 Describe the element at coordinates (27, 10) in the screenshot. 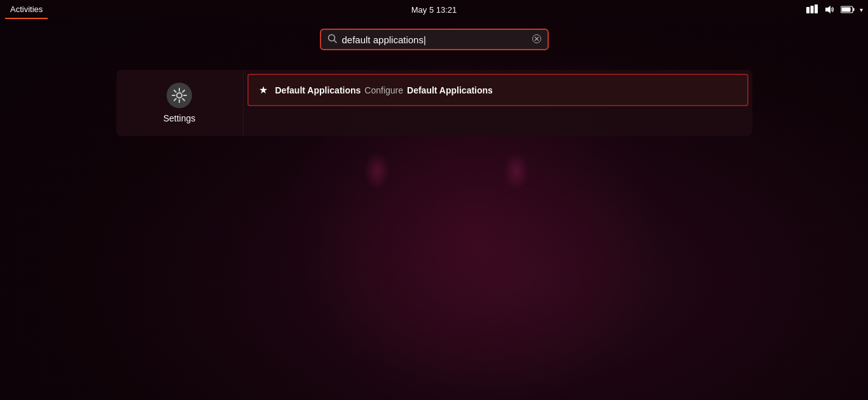

I see `activities-button: Activities` at that location.